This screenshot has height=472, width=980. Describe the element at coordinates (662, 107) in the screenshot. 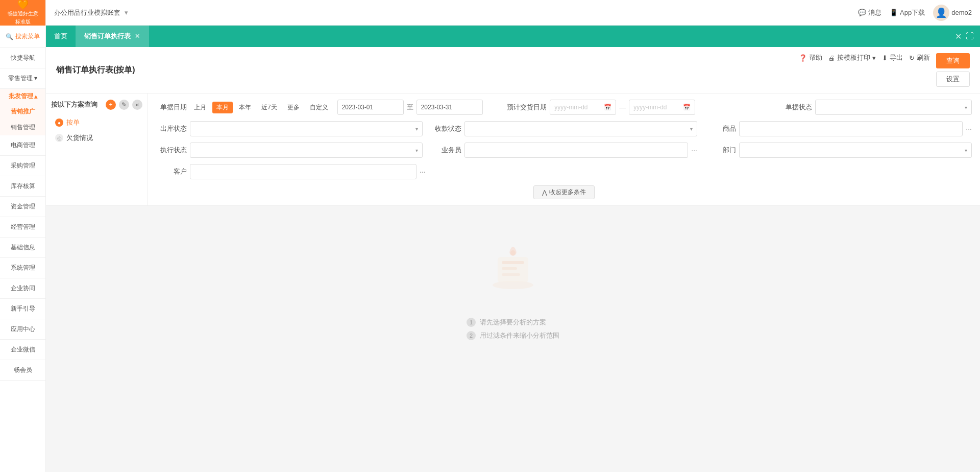

I see `expected-end-input: yyyy-mm-dd 📅` at that location.